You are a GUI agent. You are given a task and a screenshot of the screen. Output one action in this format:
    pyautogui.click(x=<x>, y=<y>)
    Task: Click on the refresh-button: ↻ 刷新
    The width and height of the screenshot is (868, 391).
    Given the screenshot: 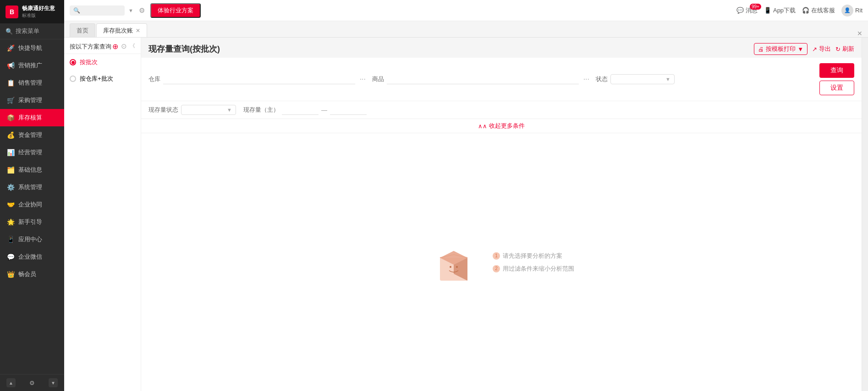 What is the action you would take?
    pyautogui.click(x=845, y=49)
    